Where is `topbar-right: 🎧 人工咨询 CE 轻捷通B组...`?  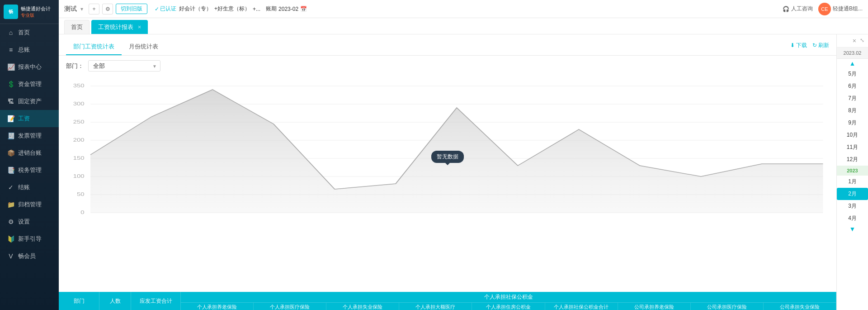
topbar-right: 🎧 人工咨询 CE 轻捷通B组... is located at coordinates (823, 9).